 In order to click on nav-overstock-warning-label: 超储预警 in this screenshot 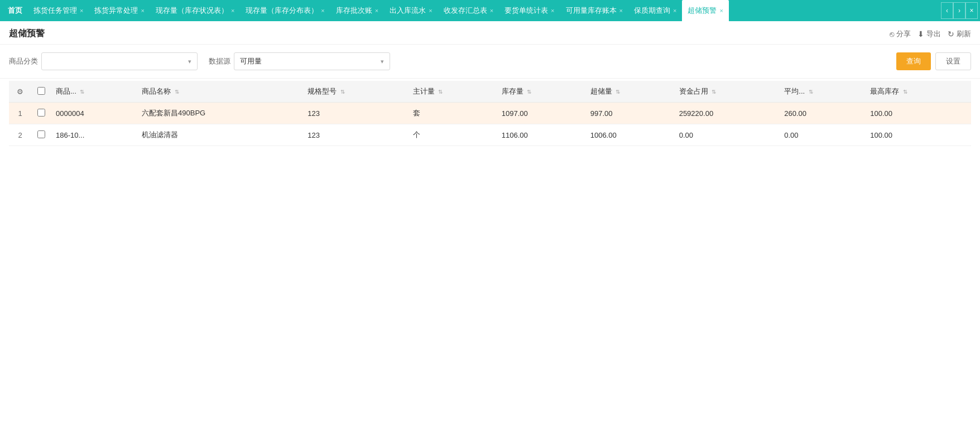, I will do `click(702, 11)`.